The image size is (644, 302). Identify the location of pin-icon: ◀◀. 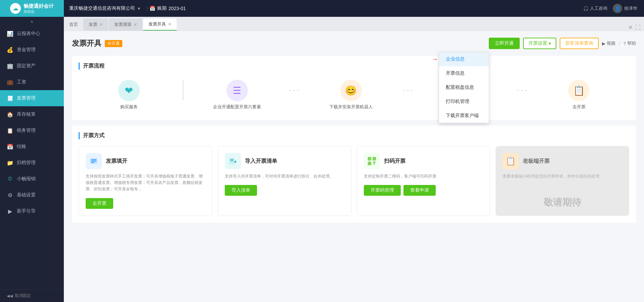
(10, 296).